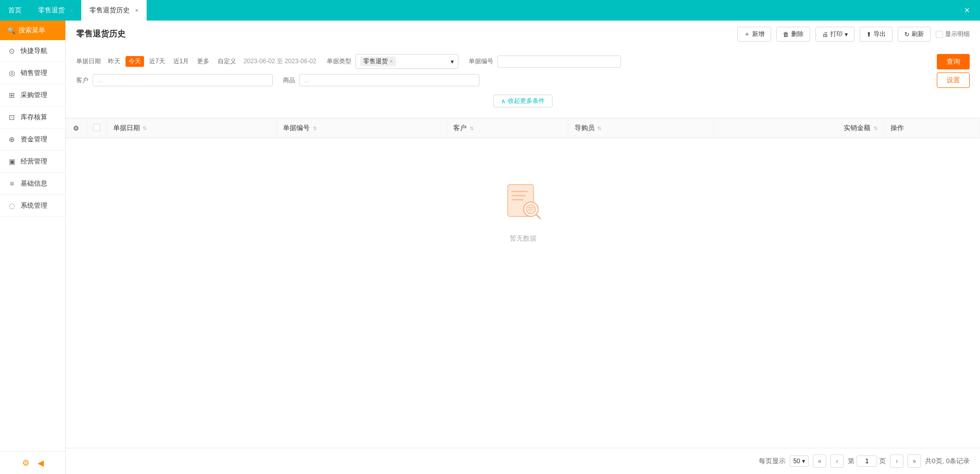  Describe the element at coordinates (389, 80) in the screenshot. I see `goods-input: ...` at that location.